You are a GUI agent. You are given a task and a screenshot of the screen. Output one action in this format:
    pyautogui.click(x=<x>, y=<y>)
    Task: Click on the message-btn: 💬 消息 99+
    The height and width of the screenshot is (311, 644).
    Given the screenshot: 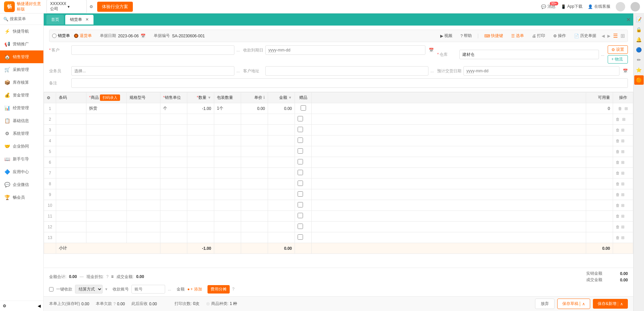 What is the action you would take?
    pyautogui.click(x=548, y=7)
    